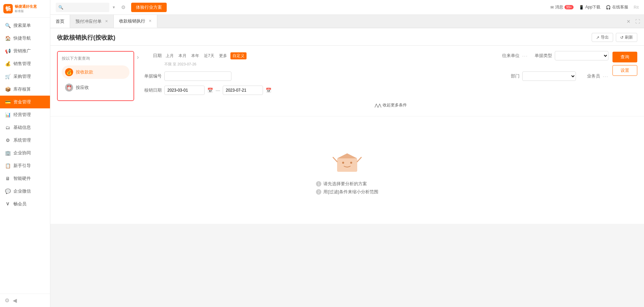 This screenshot has height=307, width=644. What do you see at coordinates (22, 51) in the screenshot?
I see `sidebar-label-marketing: 营销推广` at bounding box center [22, 51].